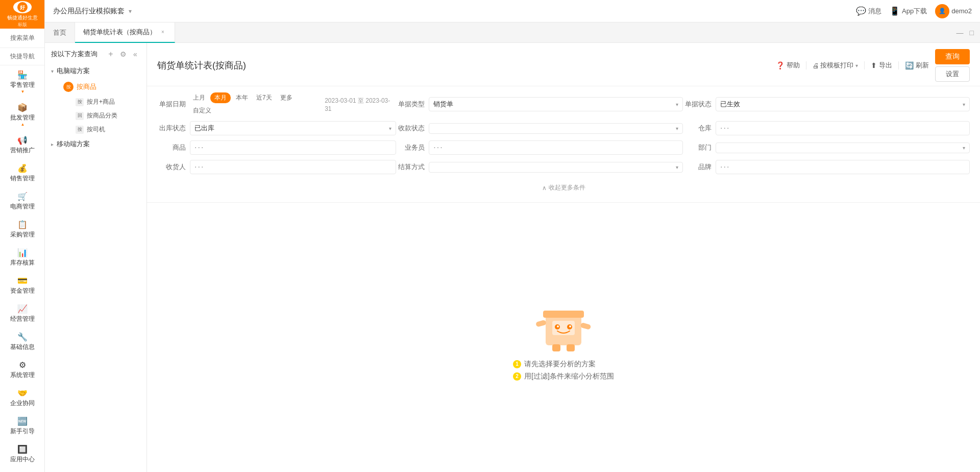  What do you see at coordinates (725, 128) in the screenshot?
I see `storage-dots: ···` at bounding box center [725, 128].